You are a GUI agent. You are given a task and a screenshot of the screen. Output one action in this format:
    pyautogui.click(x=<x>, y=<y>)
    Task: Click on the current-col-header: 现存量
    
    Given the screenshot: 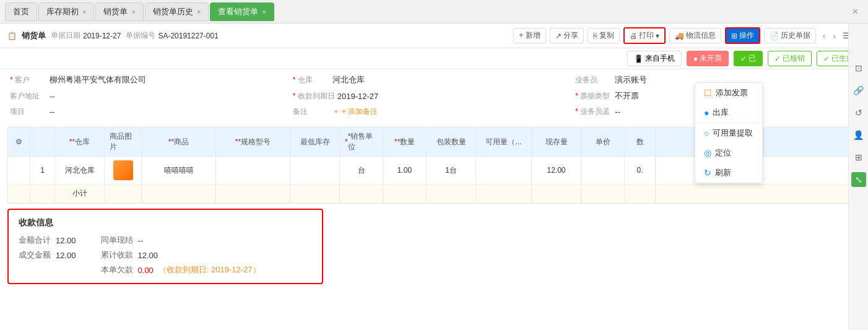 What is the action you would take?
    pyautogui.click(x=557, y=142)
    